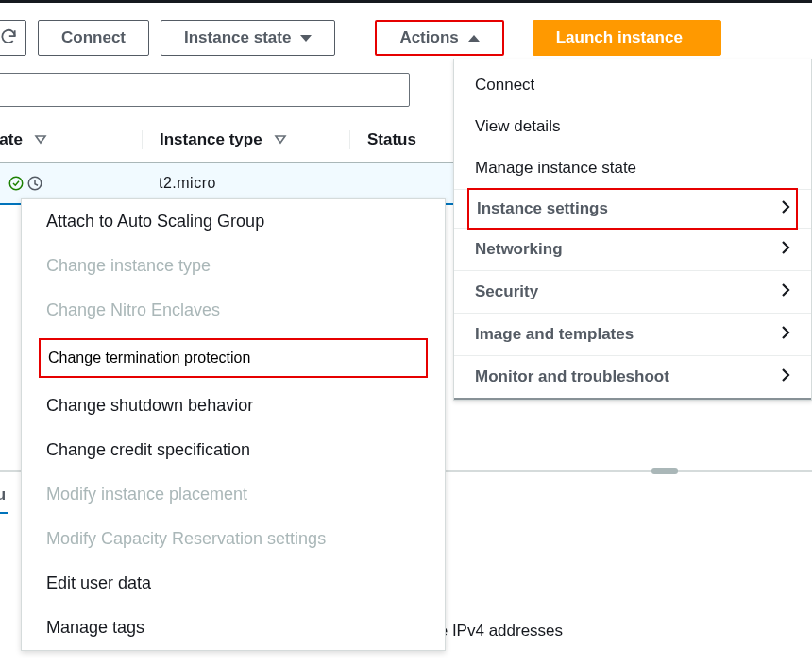 The height and width of the screenshot is (667, 812). Describe the element at coordinates (95, 627) in the screenshot. I see `submenu-label: Manage tags` at that location.